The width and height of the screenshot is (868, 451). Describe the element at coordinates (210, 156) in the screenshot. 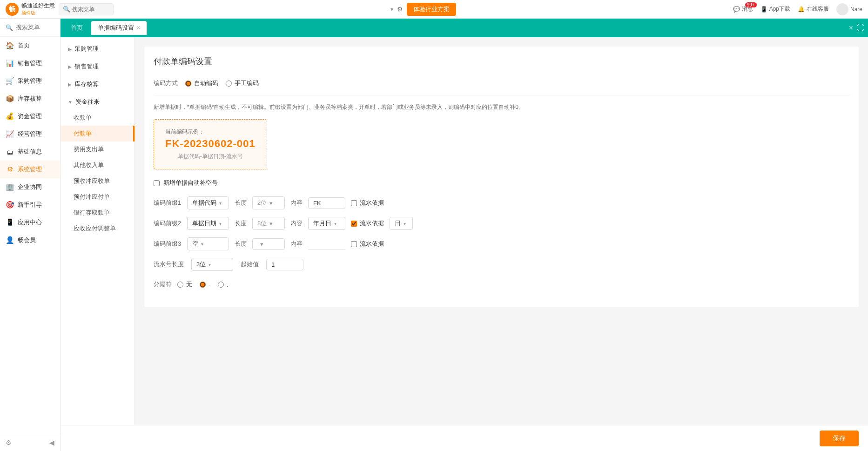

I see `preview-desc: 单据代码-单据日期-流水号` at that location.